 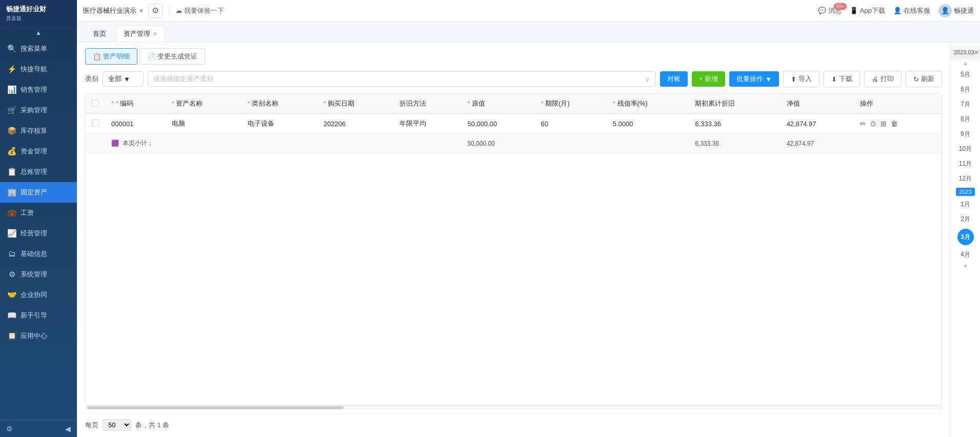 I want to click on experience-label: 我要体验一下, so click(x=204, y=11).